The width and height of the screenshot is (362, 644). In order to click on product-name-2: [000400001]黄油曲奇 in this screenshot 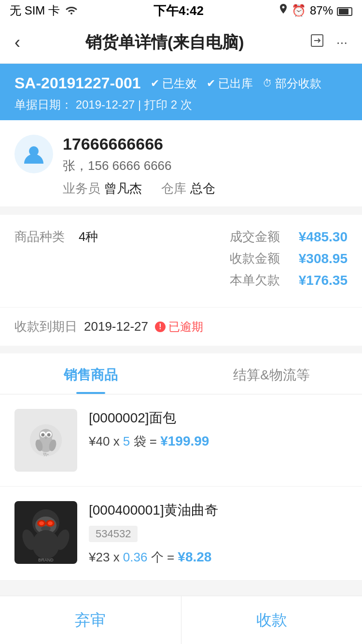, I will do `click(218, 510)`.